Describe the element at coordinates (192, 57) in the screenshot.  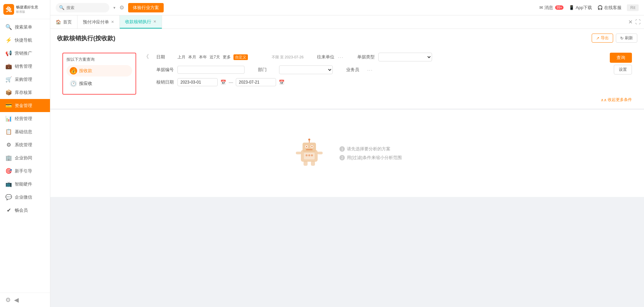
I see `date-shortcut-this-month: 本月` at that location.